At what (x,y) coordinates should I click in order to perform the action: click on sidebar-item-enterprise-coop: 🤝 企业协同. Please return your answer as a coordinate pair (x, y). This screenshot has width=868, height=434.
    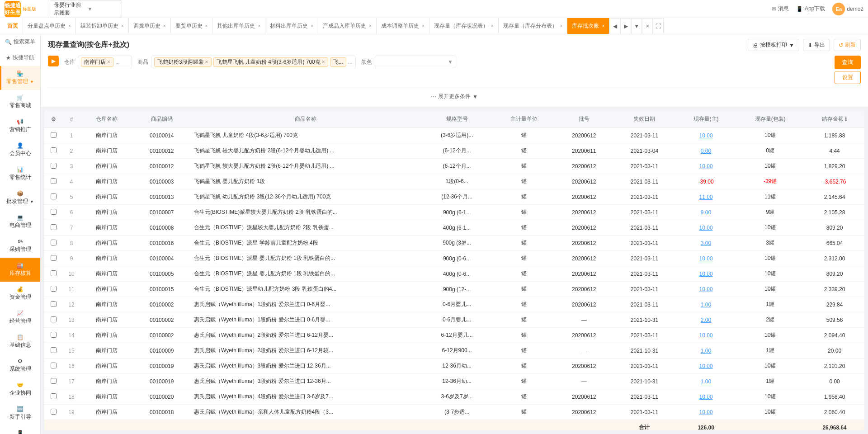
    Looking at the image, I should click on (20, 390).